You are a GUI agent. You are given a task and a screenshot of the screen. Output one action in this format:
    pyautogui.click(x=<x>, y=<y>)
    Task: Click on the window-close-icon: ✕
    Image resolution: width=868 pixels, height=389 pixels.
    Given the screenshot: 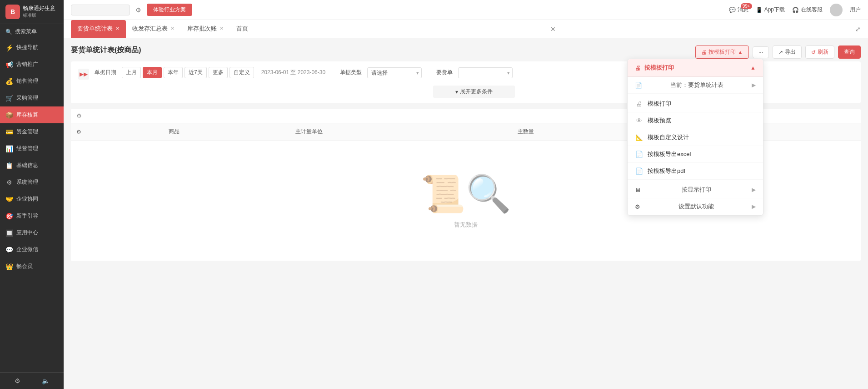 What is the action you would take?
    pyautogui.click(x=553, y=29)
    